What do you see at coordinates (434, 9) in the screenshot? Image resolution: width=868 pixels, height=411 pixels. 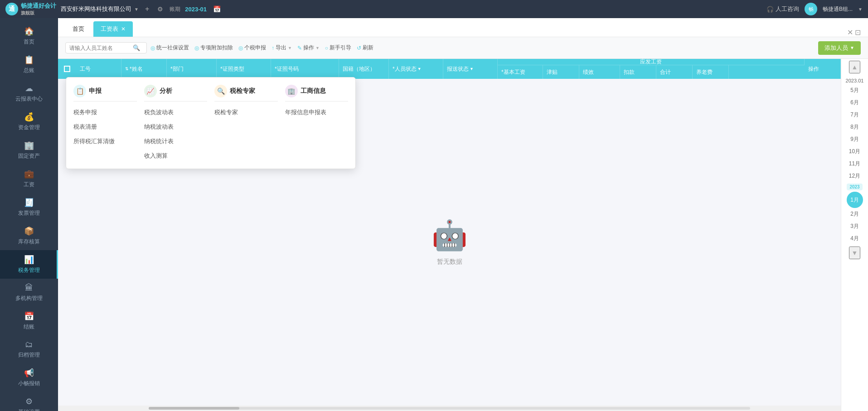 I see `top-bar: 通 畅捷通好会计 旗舰版 西安虾米网络科技有限公司 ▼ + ⚙ 账期 2023-…` at bounding box center [434, 9].